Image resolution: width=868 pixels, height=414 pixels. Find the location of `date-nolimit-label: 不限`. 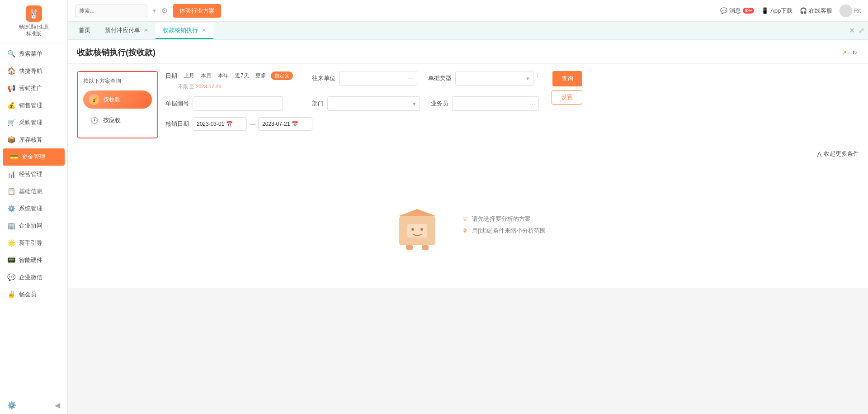

date-nolimit-label: 不限 is located at coordinates (183, 86).